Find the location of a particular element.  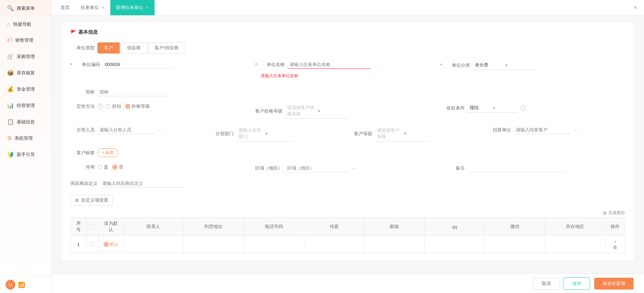

unit-category-value: 未分类 is located at coordinates (489, 65).